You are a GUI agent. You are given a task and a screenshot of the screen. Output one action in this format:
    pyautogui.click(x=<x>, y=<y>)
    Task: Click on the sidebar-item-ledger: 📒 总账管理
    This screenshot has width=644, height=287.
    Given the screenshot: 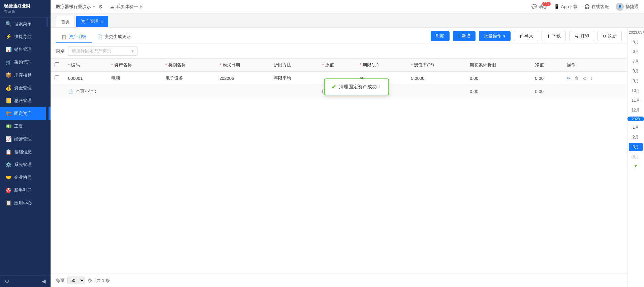 What is the action you would take?
    pyautogui.click(x=25, y=101)
    